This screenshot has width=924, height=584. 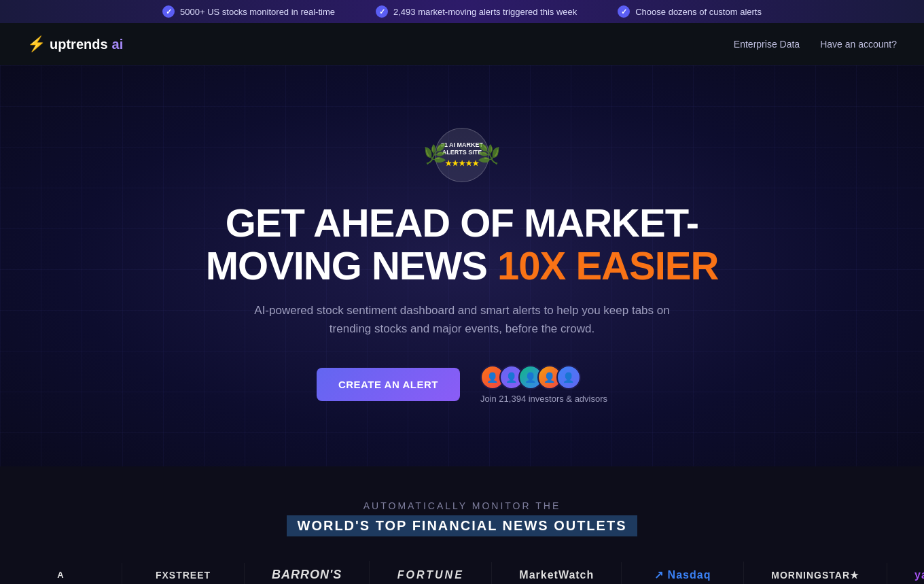 I want to click on outlets-row-1: A FXSTREET BARRON'S FORTUNE MarketWatch …, so click(x=462, y=572).